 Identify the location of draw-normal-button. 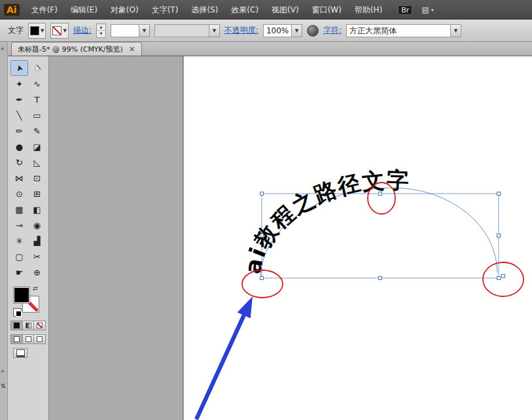
(17, 339).